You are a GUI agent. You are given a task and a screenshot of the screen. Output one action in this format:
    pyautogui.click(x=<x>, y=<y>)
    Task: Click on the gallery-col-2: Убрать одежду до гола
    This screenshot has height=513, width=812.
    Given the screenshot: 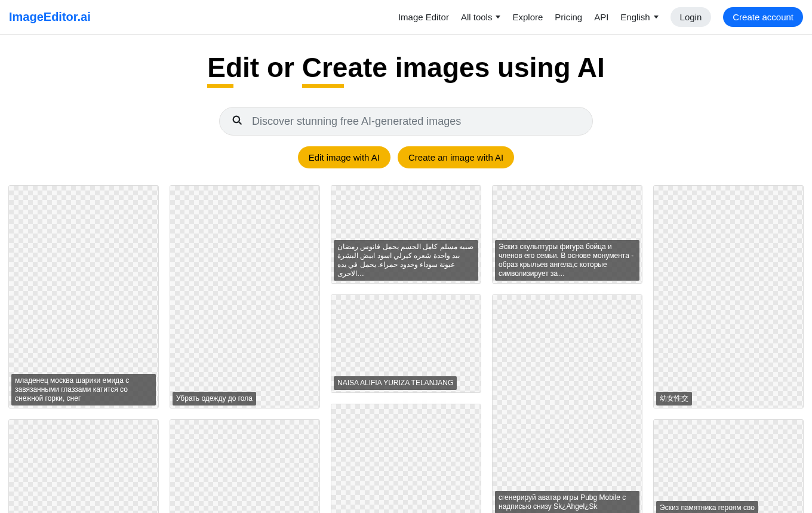 What is the action you would take?
    pyautogui.click(x=245, y=349)
    